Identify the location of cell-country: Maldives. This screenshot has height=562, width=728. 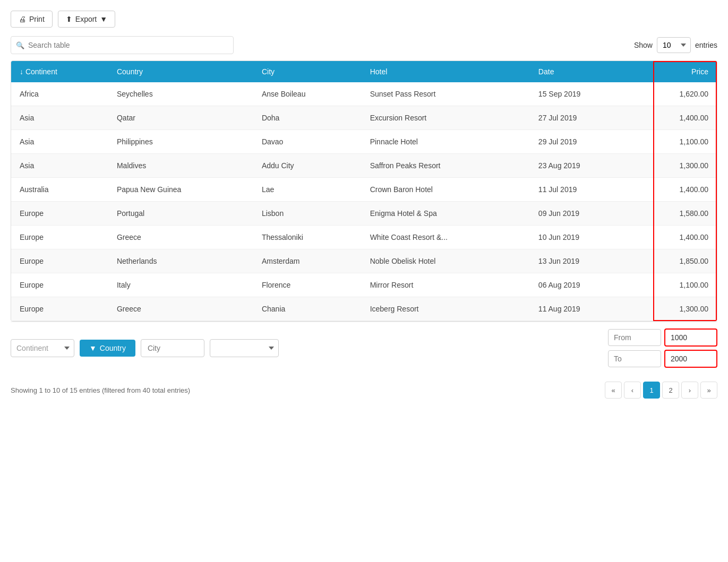
(181, 166).